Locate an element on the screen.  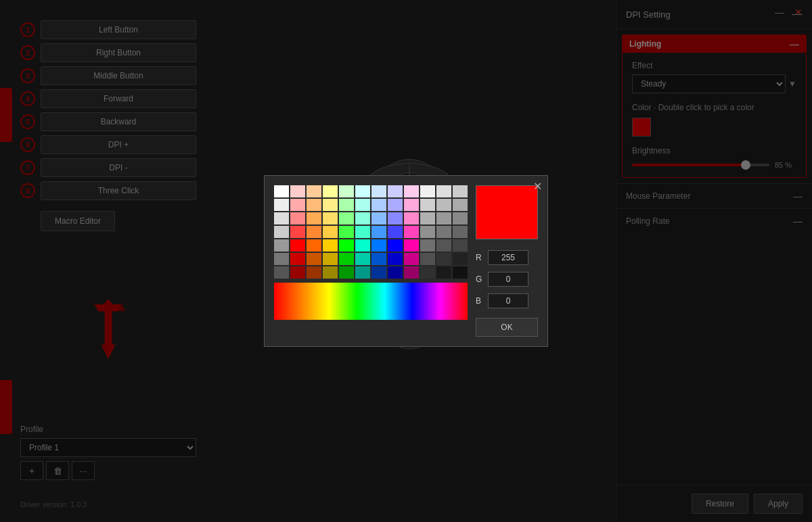
g-label: G is located at coordinates (480, 279).